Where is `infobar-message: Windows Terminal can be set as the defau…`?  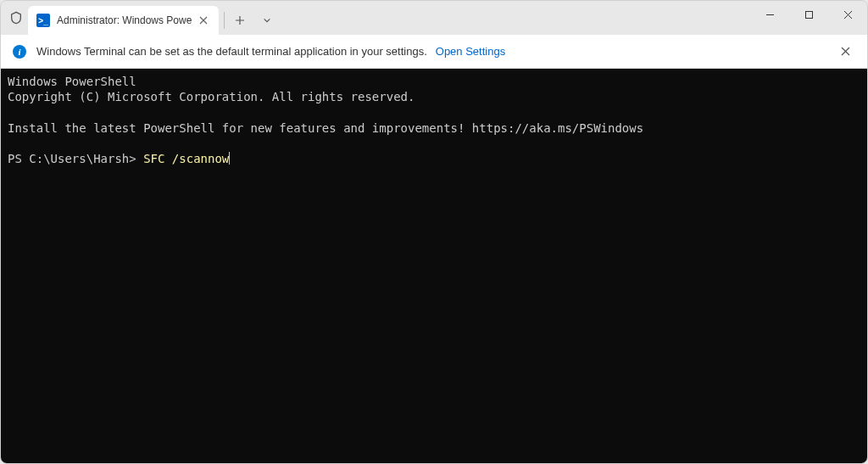 infobar-message: Windows Terminal can be set as the defau… is located at coordinates (232, 51).